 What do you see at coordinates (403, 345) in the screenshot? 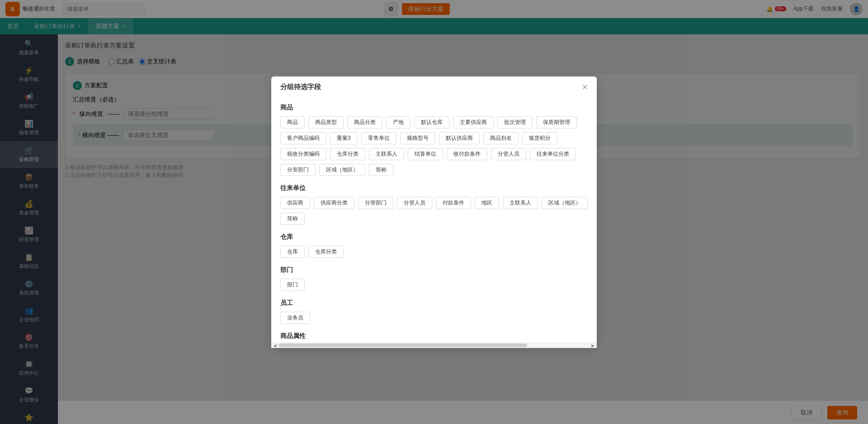
I see `hscroll-thumb` at bounding box center [403, 345].